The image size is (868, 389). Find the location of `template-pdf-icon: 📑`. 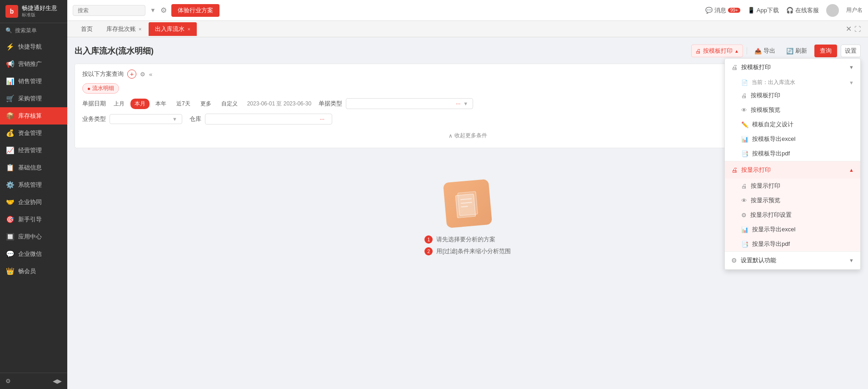

template-pdf-icon: 📑 is located at coordinates (745, 154).